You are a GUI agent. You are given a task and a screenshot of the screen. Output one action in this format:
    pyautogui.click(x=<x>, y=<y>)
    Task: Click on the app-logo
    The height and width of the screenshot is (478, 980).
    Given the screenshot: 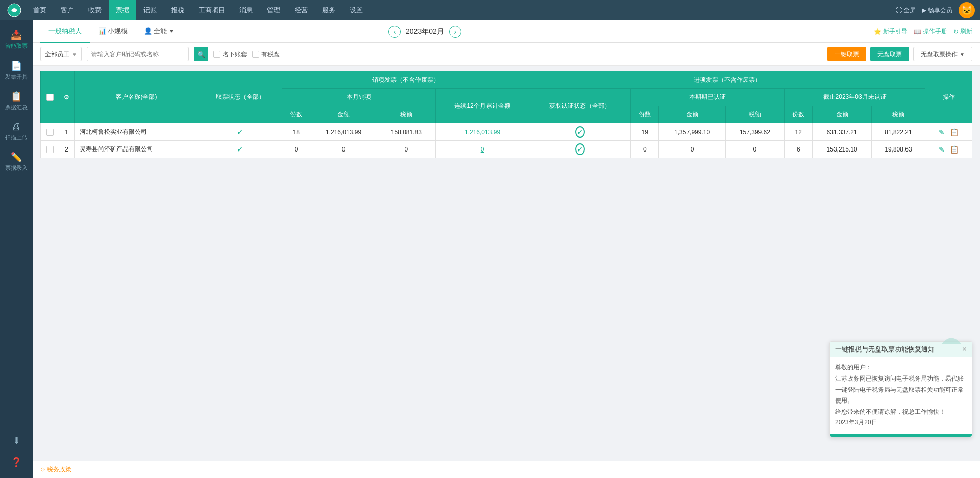 What is the action you would take?
    pyautogui.click(x=14, y=10)
    